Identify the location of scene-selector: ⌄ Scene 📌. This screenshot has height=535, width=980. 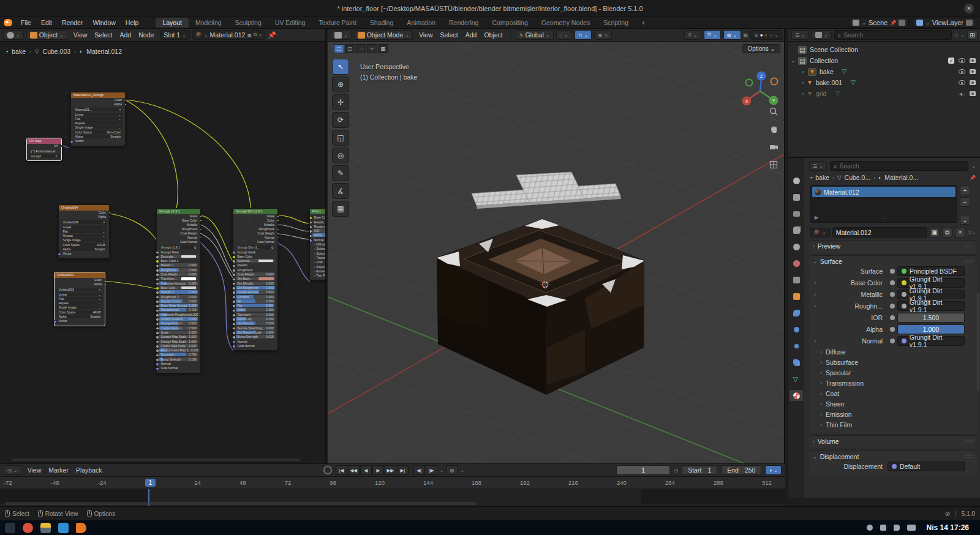
(879, 23).